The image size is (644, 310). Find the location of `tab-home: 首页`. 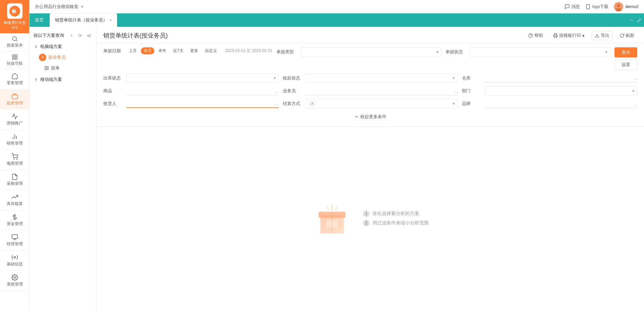

tab-home: 首页 is located at coordinates (39, 20).